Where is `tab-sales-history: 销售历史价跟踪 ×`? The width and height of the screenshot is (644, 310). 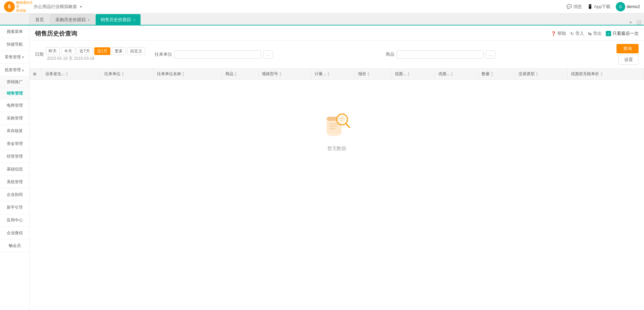 tab-sales-history: 销售历史价跟踪 × is located at coordinates (118, 19).